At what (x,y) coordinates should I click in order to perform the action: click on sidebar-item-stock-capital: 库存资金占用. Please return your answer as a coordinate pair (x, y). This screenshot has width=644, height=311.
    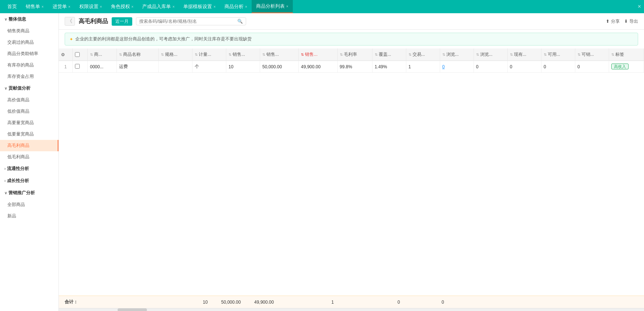
    Looking at the image, I should click on (29, 76).